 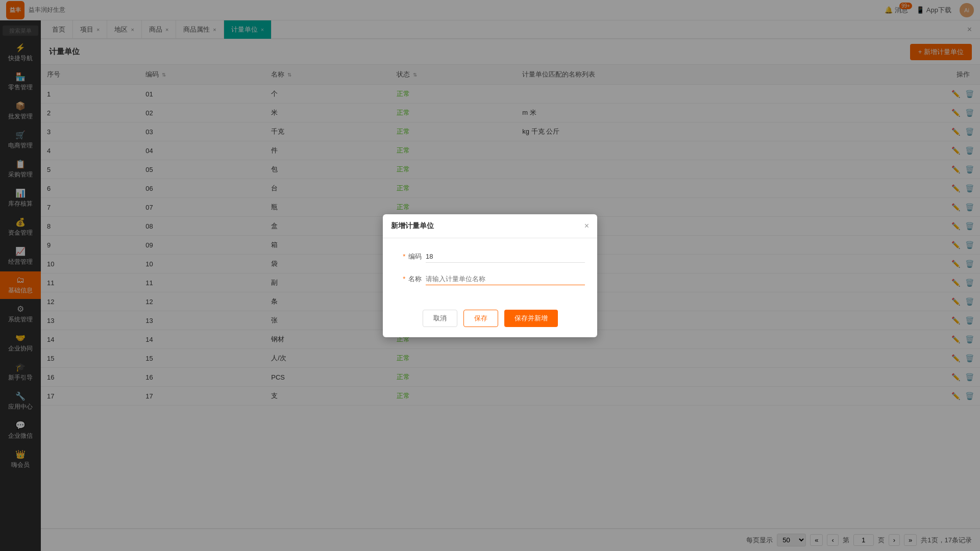 I want to click on add-unit-modal: 新增计量单位 × * 编码 * 名称 取消 保存 保存并新增, so click(x=490, y=276).